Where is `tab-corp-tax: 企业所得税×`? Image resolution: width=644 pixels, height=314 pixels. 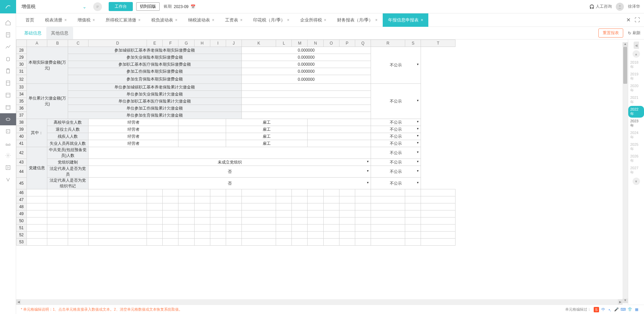
tab-corp-tax: 企业所得税× is located at coordinates (313, 20).